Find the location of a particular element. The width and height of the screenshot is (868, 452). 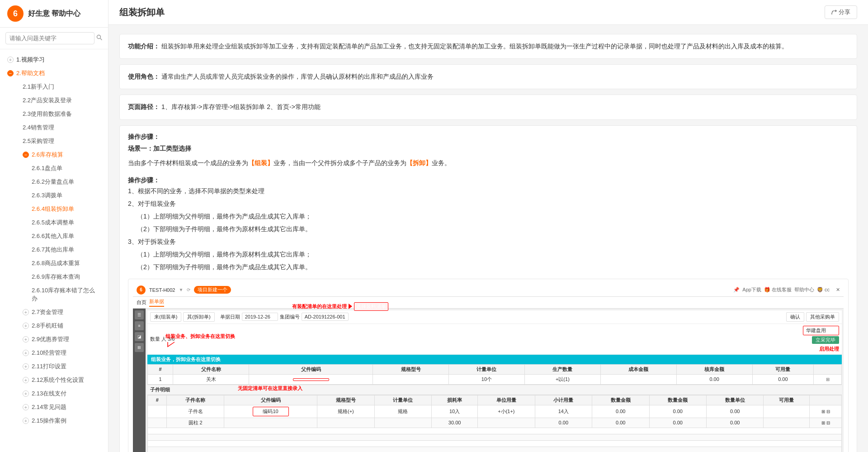

path-text: 页面路径： 1、库存核算->库存管理->组装拆卸单 2、首页->常用功能 is located at coordinates (488, 107).